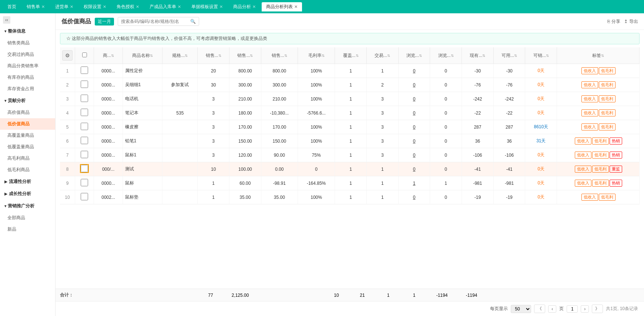 The width and height of the screenshot is (644, 316). Describe the element at coordinates (180, 55) in the screenshot. I see `col-spec: 规格...⇅` at that location.